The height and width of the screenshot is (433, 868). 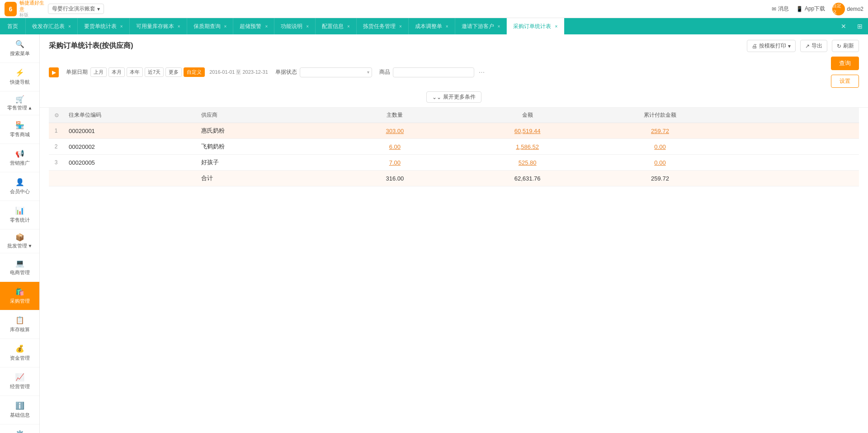 What do you see at coordinates (20, 377) in the screenshot?
I see `ops-icon: 📈` at bounding box center [20, 377].